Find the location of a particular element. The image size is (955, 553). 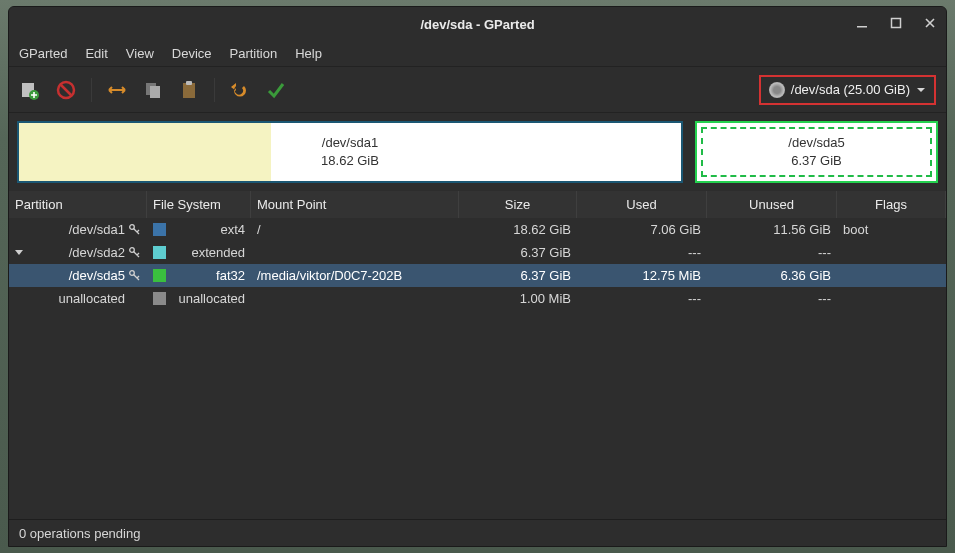

cell-filesystem: extended is located at coordinates (199, 252).